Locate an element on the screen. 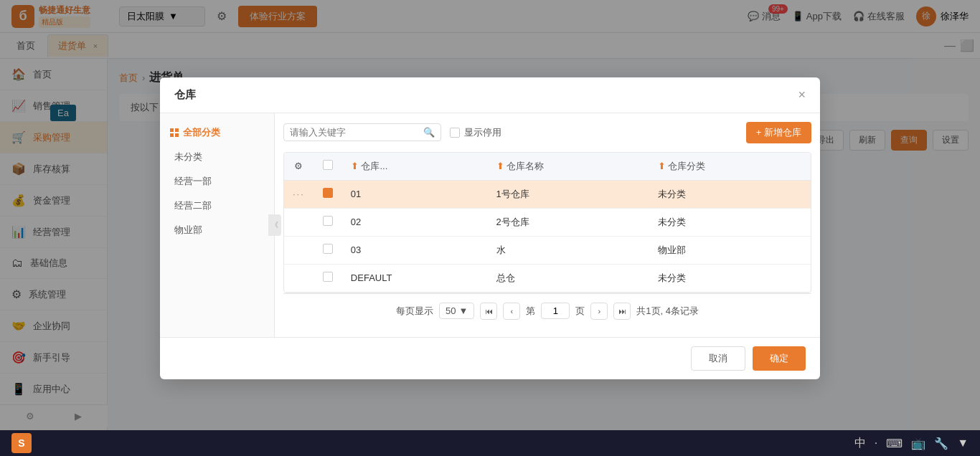 This screenshot has width=980, height=456. sort-icon-name: ⬆ is located at coordinates (501, 166).